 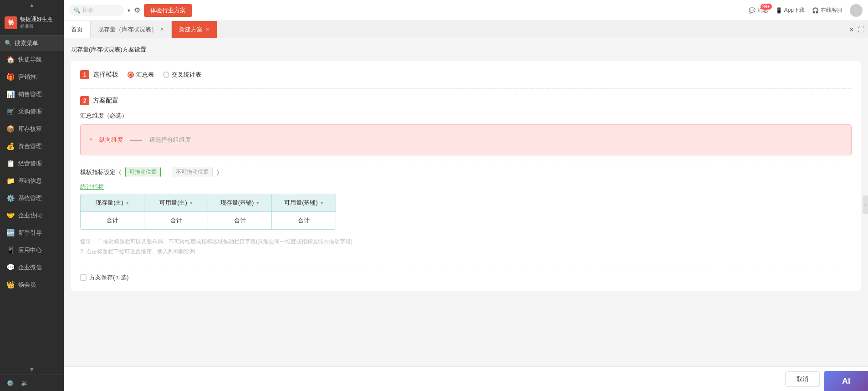 What do you see at coordinates (32, 285) in the screenshot?
I see `sidebar-item-member: 👑 畅会员` at bounding box center [32, 285].